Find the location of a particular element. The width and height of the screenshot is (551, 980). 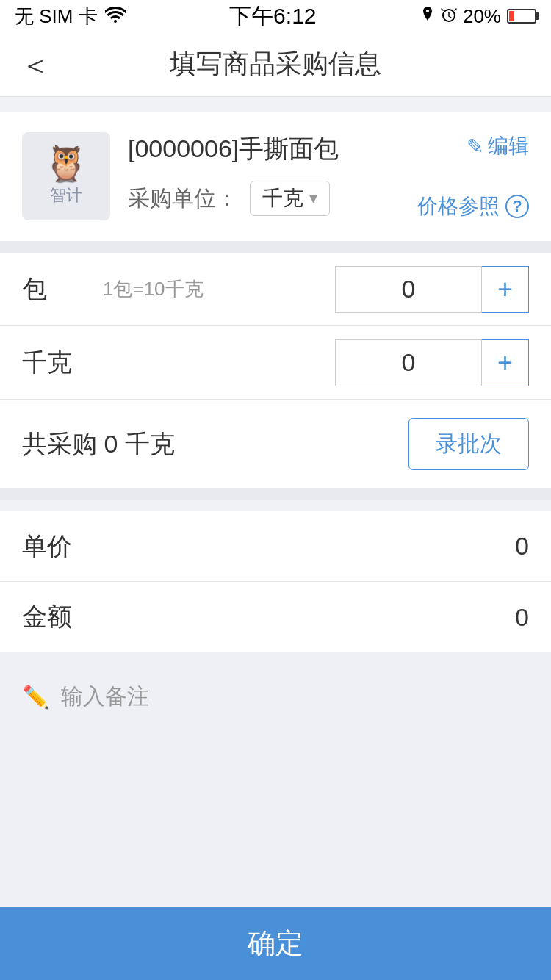

alarm-icon is located at coordinates (449, 16).